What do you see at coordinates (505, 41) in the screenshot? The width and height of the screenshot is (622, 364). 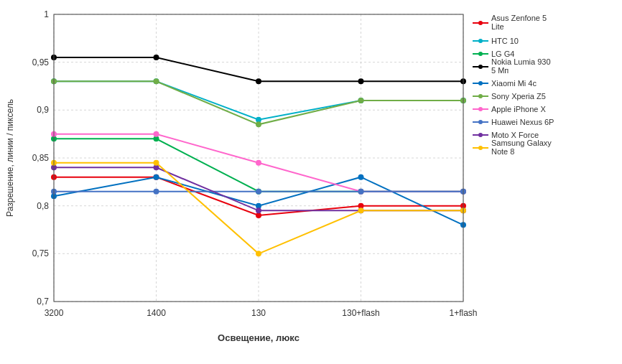 I see `svg-text: HTC 10` at bounding box center [505, 41].